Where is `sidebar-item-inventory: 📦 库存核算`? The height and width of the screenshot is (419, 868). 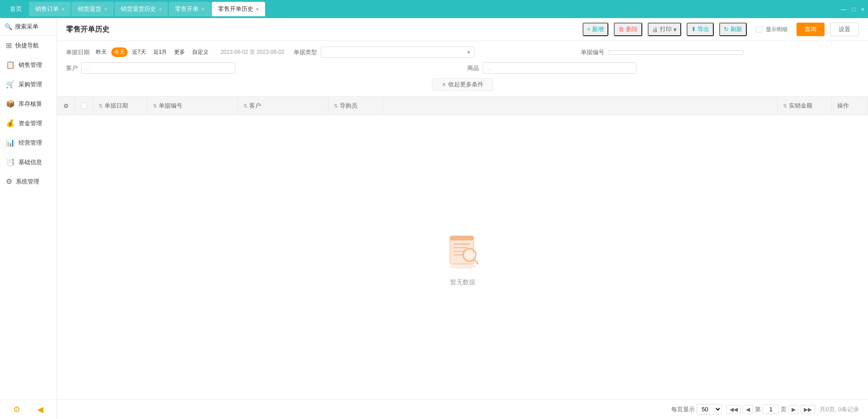
sidebar-item-inventory: 📦 库存核算 is located at coordinates (28, 104).